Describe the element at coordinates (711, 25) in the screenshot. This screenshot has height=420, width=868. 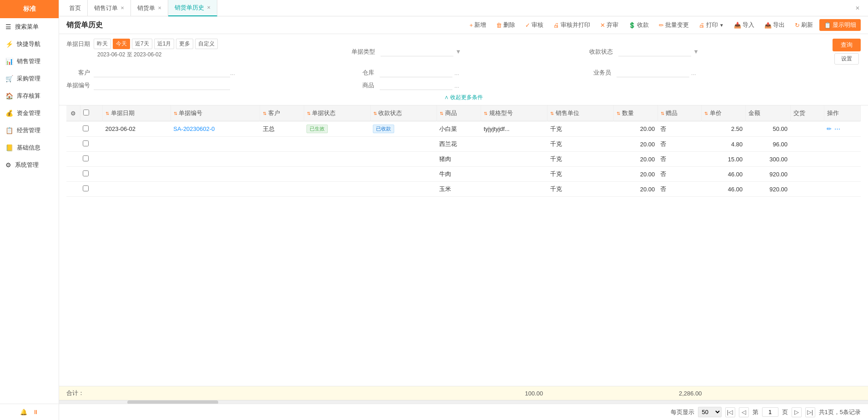
I see `print-button: 🖨 打印 ▼` at that location.